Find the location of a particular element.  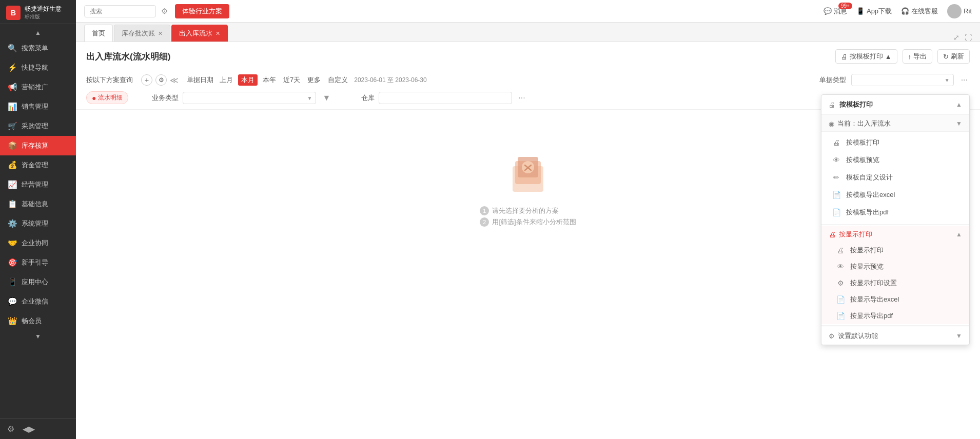

dropdown-display-export-pdf: 📄 按显示导出pdf is located at coordinates (895, 316).